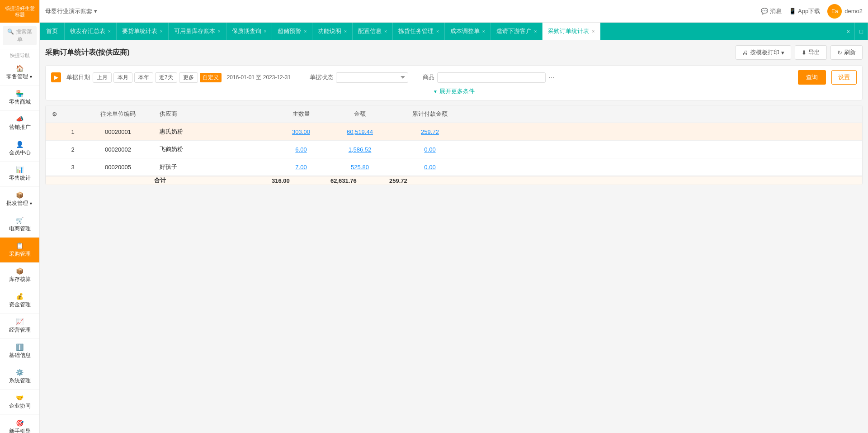  What do you see at coordinates (536, 32) in the screenshot?
I see `tab-close-invite-downstream: ×` at bounding box center [536, 32].